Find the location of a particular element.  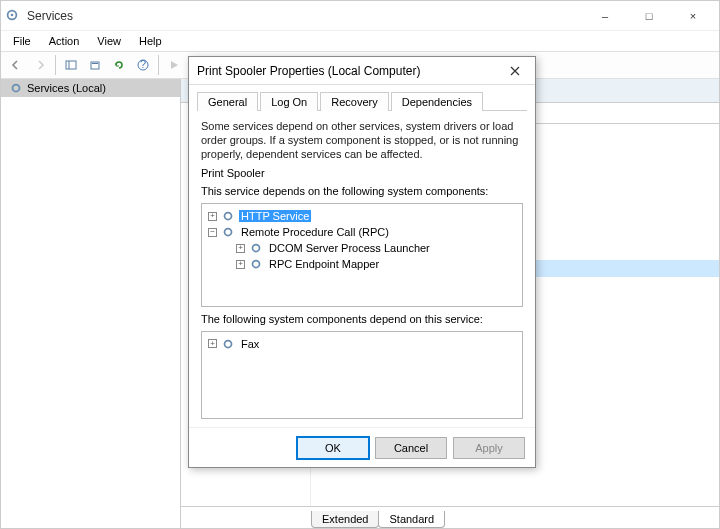

collapse-icon: − is located at coordinates (212, 232).